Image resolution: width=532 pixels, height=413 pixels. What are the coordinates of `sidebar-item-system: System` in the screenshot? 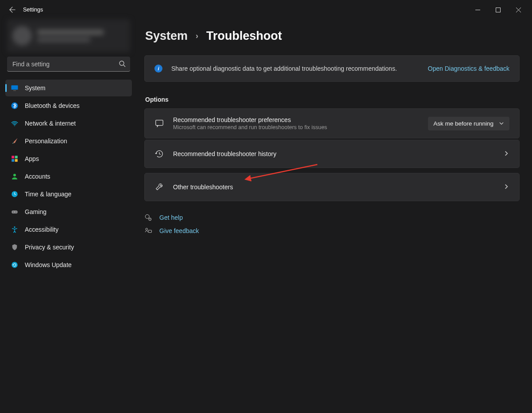 It's located at (69, 88).